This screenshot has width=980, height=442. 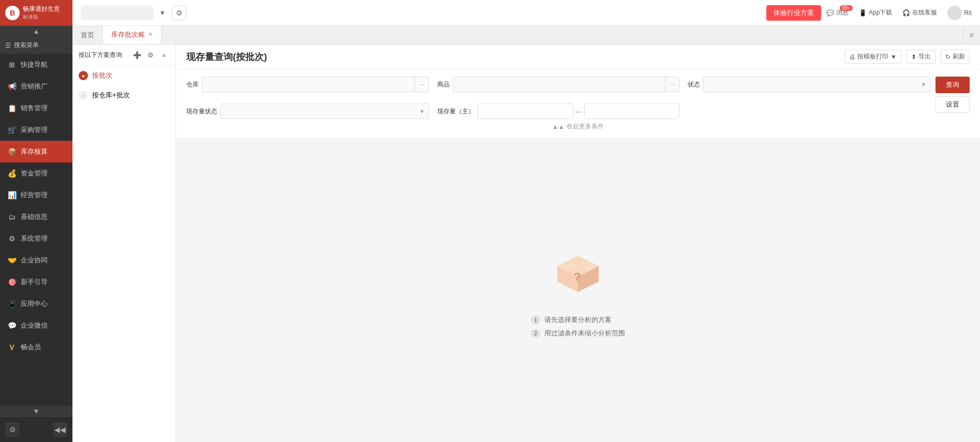 What do you see at coordinates (456, 112) in the screenshot?
I see `inventory-quantity-label: 现存量（主）` at bounding box center [456, 112].